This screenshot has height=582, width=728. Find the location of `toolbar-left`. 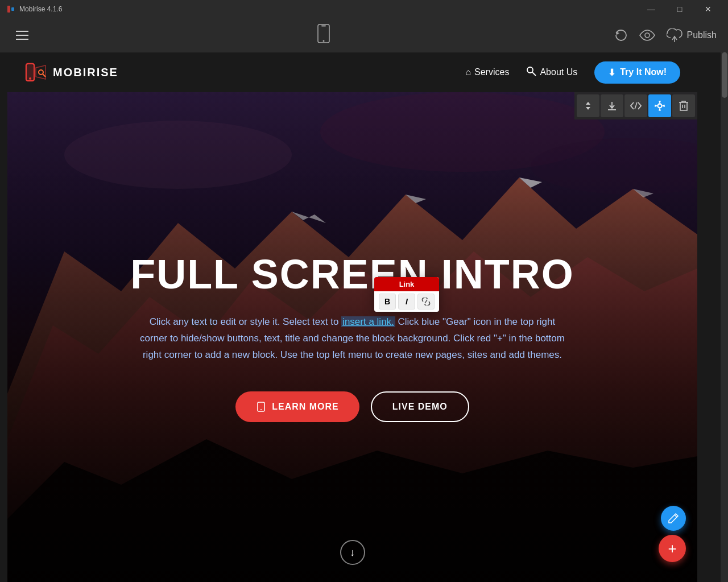

toolbar-left is located at coordinates (22, 35).